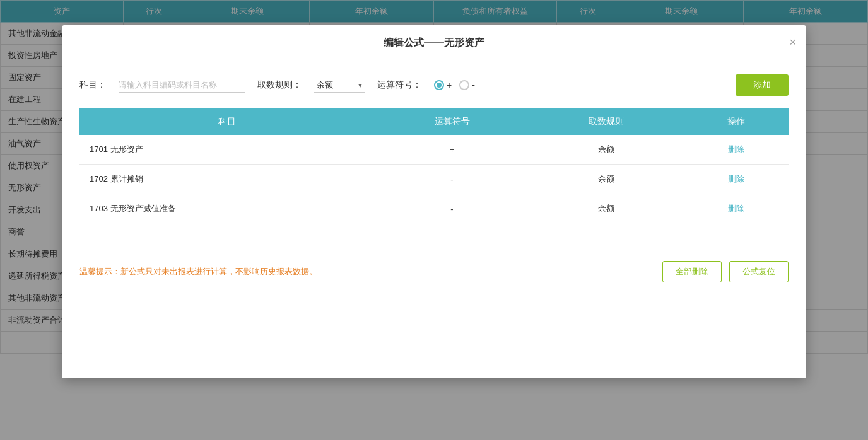 The width and height of the screenshot is (868, 440). What do you see at coordinates (452, 179) in the screenshot?
I see `row2-operator: -` at bounding box center [452, 179].